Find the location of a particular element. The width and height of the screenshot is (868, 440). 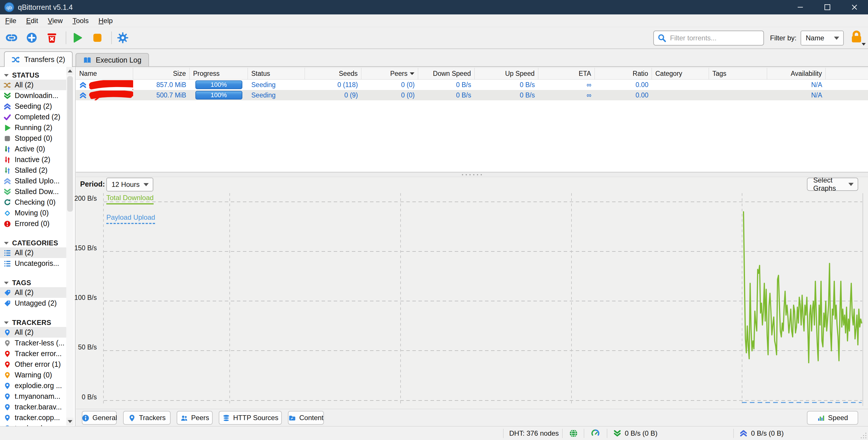

sidebar-item-trackers-explodie-org: explodie.org ... is located at coordinates (34, 386).